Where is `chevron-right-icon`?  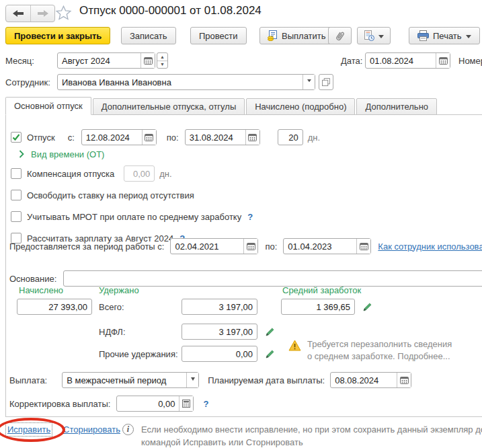 chevron-right-icon is located at coordinates (22, 154).